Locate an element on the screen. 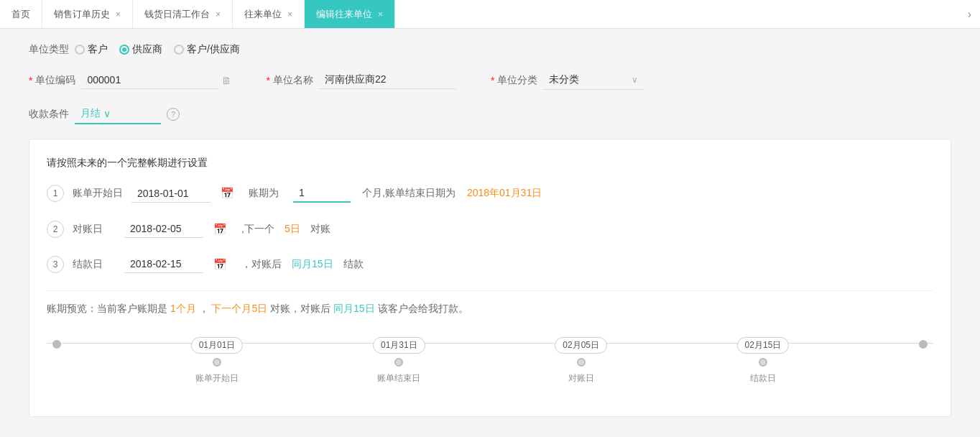 Image resolution: width=980 pixels, height=437 pixels. tl-point-payment: 02月15日 结款日 is located at coordinates (763, 361).